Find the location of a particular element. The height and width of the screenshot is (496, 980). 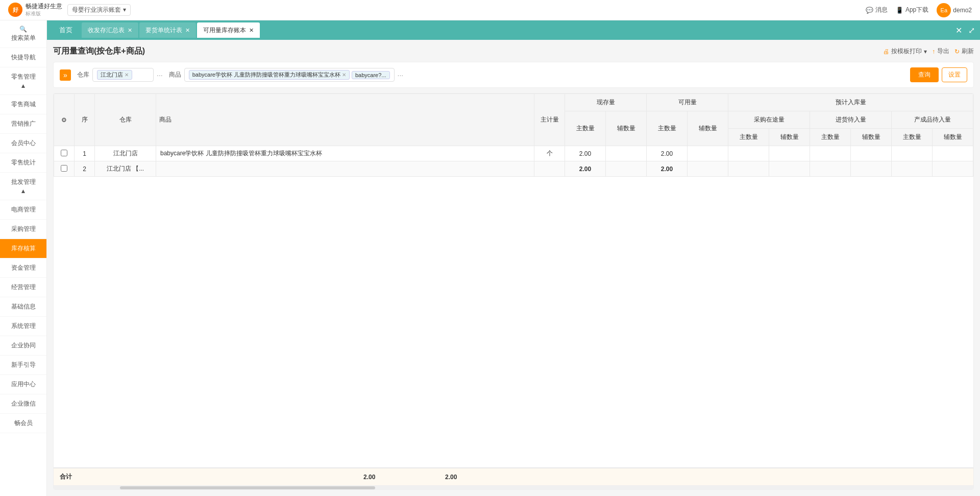

product-filter: 商品 babycare学饮杯 儿童防摔防撞吸管杯重力球吸嘴杯宝宝水杯 ✕ bab… is located at coordinates (286, 75).